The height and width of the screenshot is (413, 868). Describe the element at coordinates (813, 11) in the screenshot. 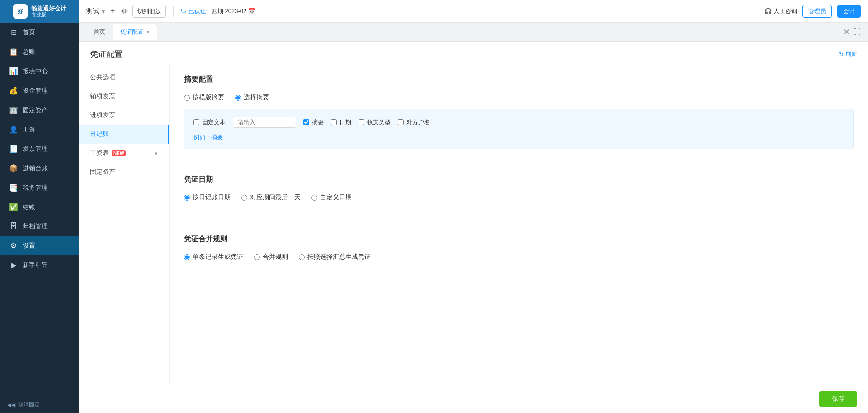

I see `top-right-actions: 🎧 人工咨询 管理员 会计` at that location.